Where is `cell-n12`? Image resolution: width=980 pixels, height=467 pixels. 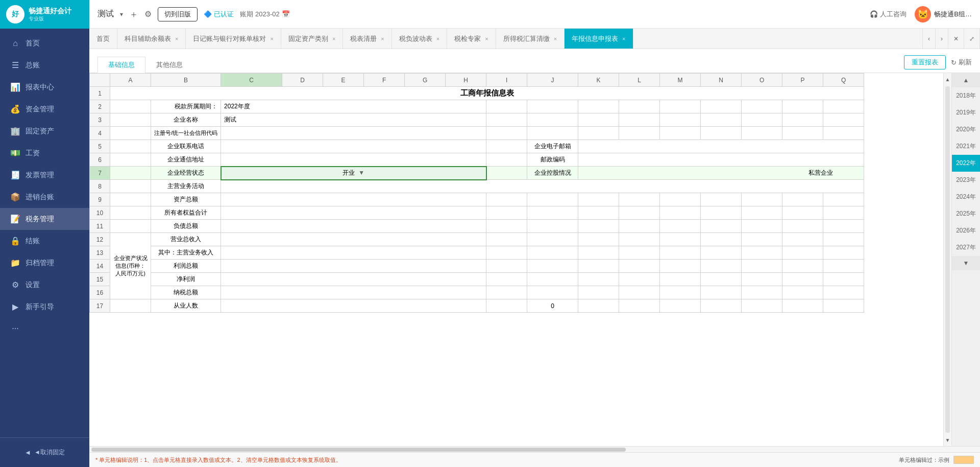
cell-n12 is located at coordinates (721, 240).